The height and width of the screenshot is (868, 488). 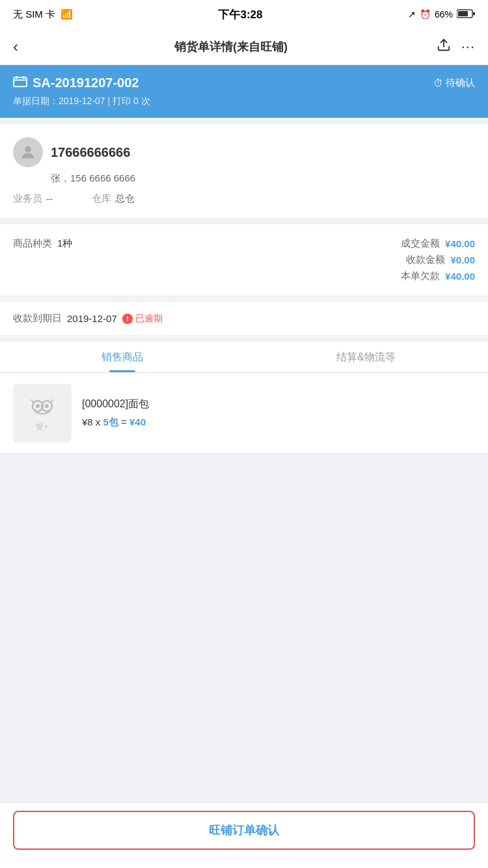 I want to click on customer-phone: 17666666666, so click(x=90, y=152).